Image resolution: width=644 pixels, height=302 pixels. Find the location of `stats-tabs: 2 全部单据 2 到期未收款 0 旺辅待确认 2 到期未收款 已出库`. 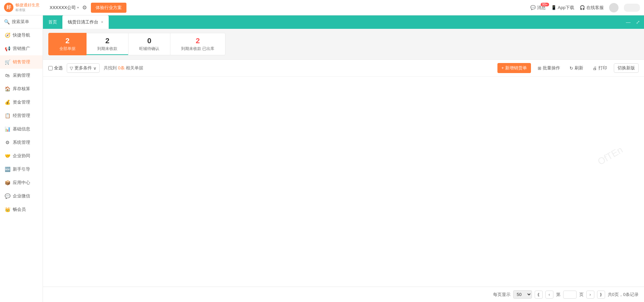

stats-tabs: 2 全部单据 2 到期未收款 0 旺辅待确认 2 到期未收款 已出库 is located at coordinates (343, 44).